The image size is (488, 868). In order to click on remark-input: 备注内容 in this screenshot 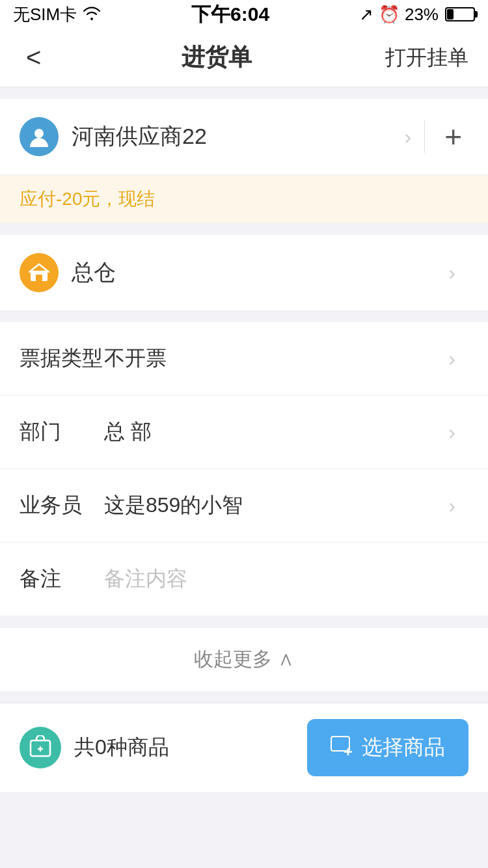, I will do `click(286, 579)`.